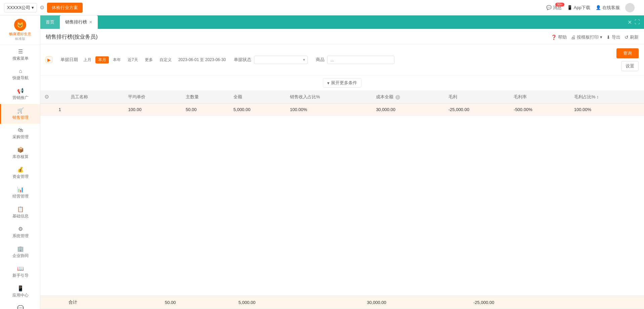 The image size is (644, 309). What do you see at coordinates (559, 37) in the screenshot?
I see `help-btn: ❓ 帮助` at bounding box center [559, 37].